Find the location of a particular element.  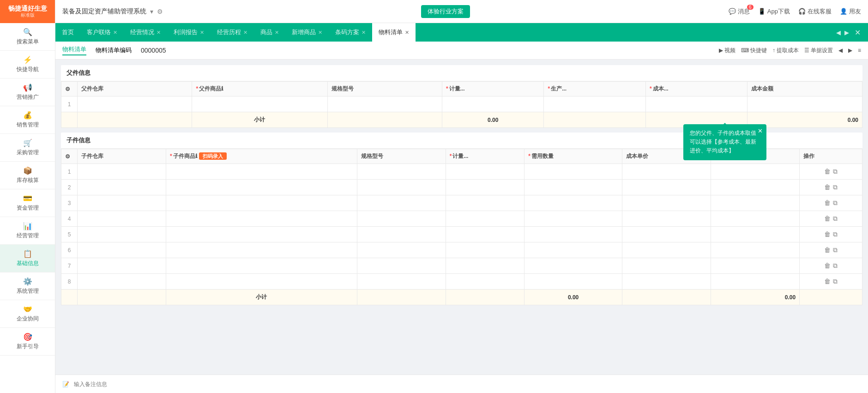

system-title-dropdown: ▾ is located at coordinates (151, 12).